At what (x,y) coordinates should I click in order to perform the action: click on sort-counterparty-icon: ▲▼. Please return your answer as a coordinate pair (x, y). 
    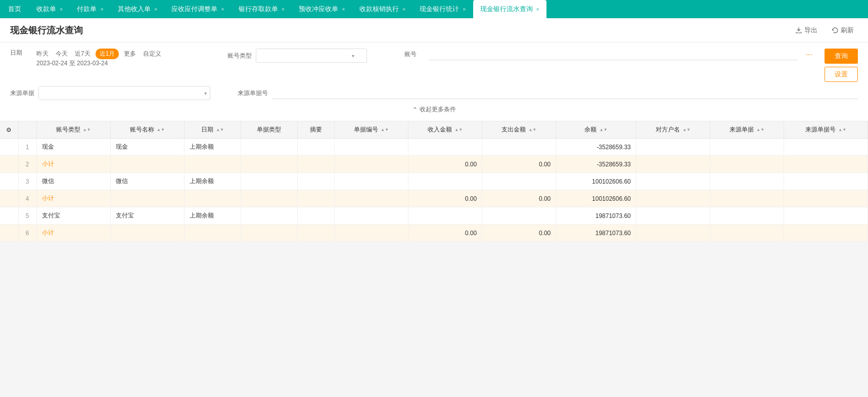
    Looking at the image, I should click on (687, 129).